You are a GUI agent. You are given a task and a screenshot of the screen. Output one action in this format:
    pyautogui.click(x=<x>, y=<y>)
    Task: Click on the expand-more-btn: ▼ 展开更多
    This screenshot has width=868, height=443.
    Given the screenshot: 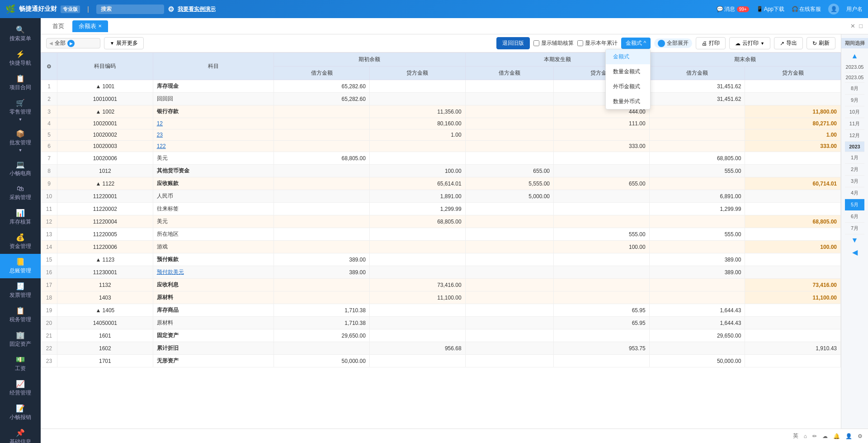 What is the action you would take?
    pyautogui.click(x=124, y=43)
    